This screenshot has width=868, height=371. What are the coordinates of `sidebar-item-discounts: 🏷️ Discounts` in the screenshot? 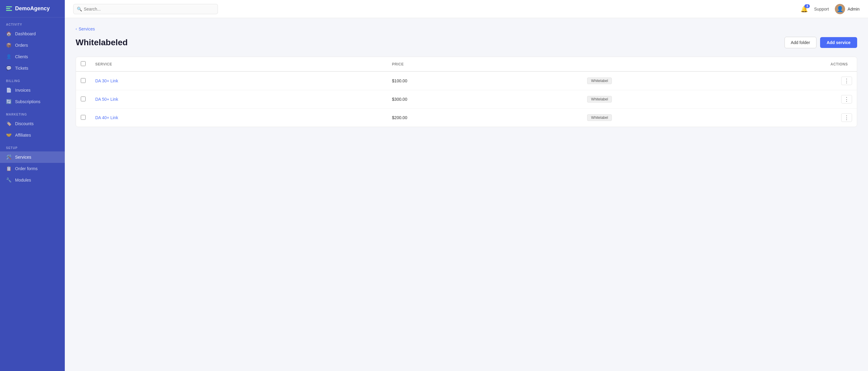 It's located at (32, 124).